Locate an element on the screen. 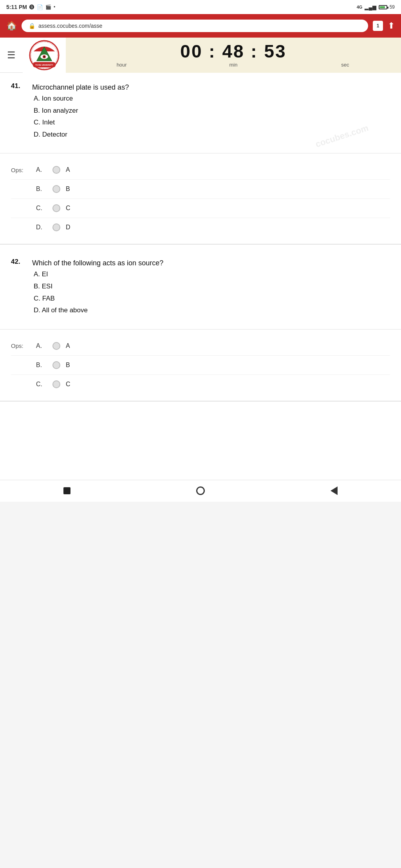  lock-icon: 🔒 is located at coordinates (32, 26).